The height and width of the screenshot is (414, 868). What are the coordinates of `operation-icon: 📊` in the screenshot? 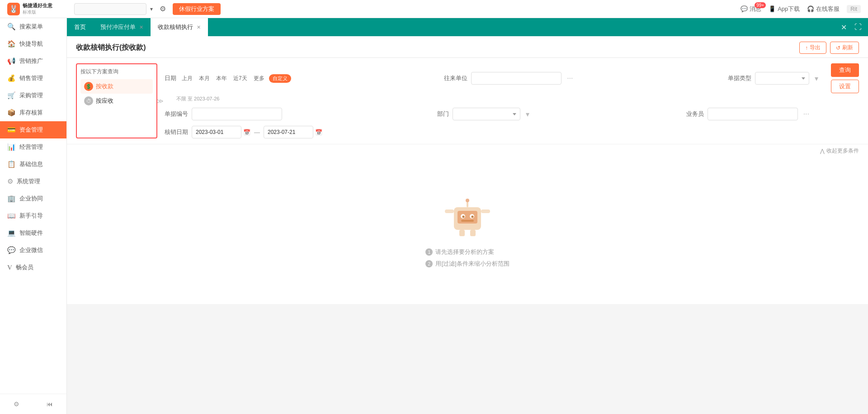 It's located at (12, 147).